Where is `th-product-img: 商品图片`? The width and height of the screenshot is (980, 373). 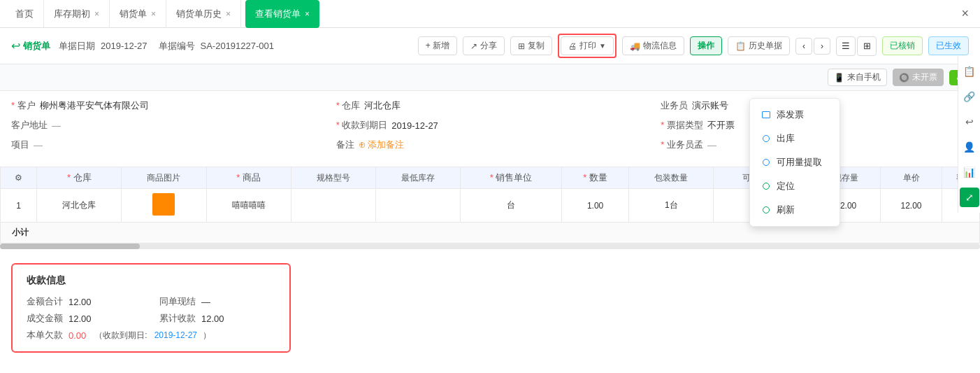
th-product-img: 商品图片 is located at coordinates (164, 178).